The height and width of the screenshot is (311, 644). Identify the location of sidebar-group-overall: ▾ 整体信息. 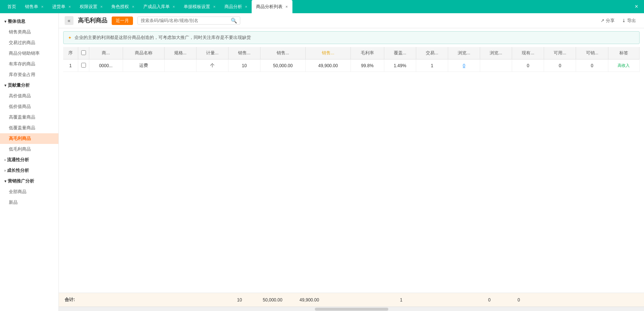
(29, 21).